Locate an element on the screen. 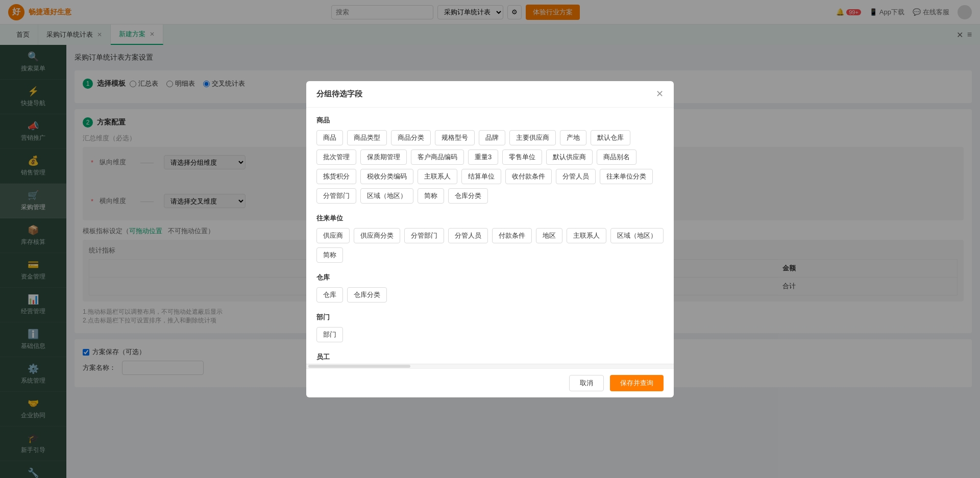  dialog-header: 分组待选字段 ✕ is located at coordinates (490, 94).